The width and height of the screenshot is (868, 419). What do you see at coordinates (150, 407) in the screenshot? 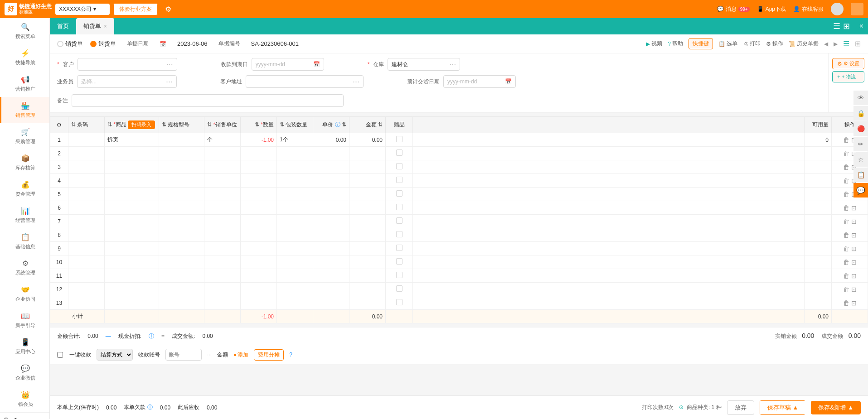
I see `arrears-info-icon: ⓘ` at bounding box center [150, 407].